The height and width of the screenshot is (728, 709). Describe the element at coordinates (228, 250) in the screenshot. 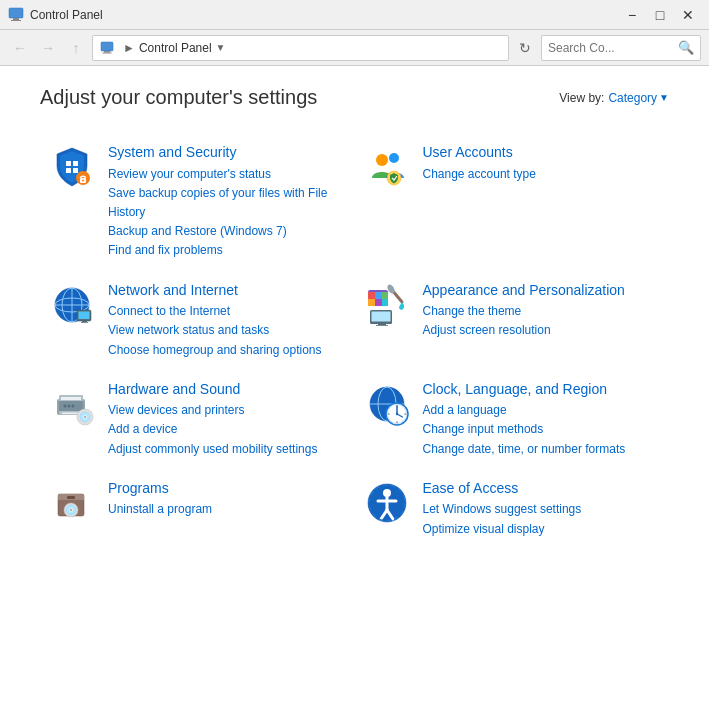

I see `category-system-link-3: Find and fix problems` at that location.